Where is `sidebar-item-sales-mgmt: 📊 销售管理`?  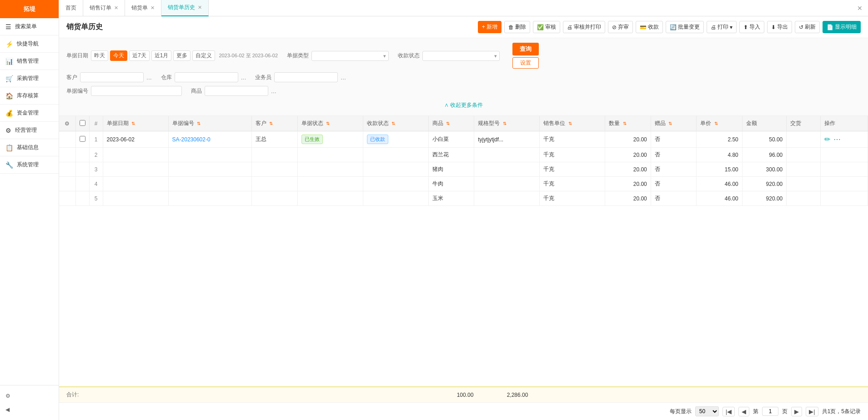 sidebar-item-sales-mgmt: 📊 销售管理 is located at coordinates (29, 61).